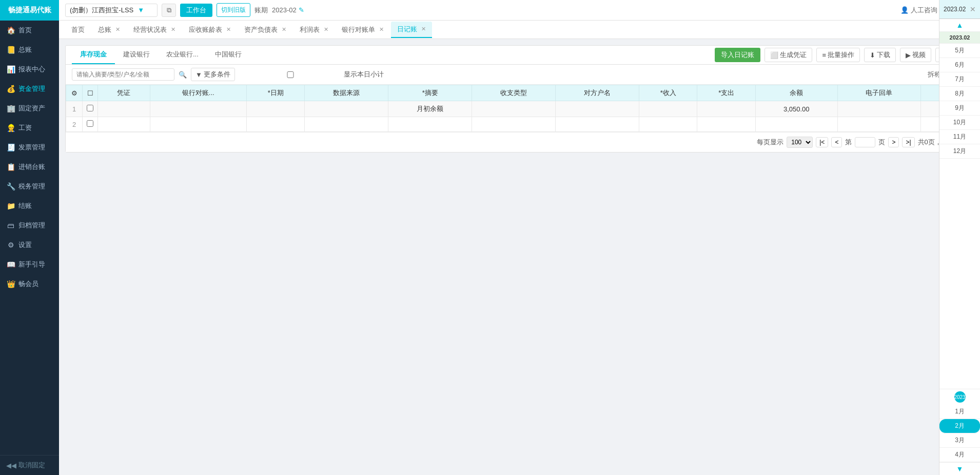 This screenshot has height=475, width=980. What do you see at coordinates (519, 75) in the screenshot?
I see `filter-bar: 🔍 ▼ 更多条件 显示本日小计 拆称: 人民币` at bounding box center [519, 75].